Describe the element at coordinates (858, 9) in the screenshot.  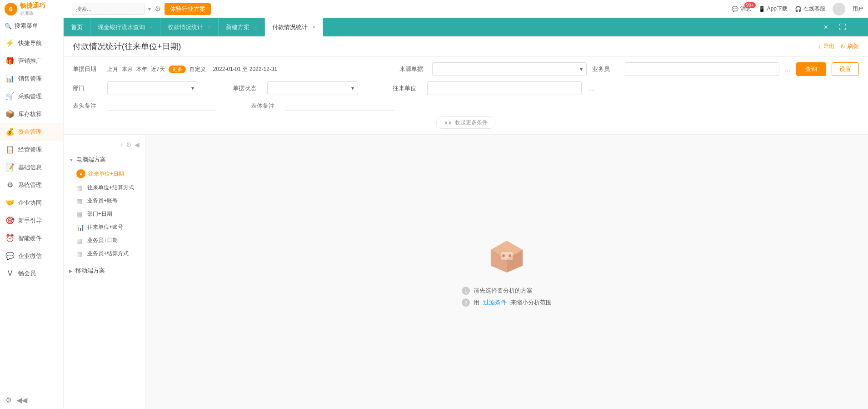
I see `user-name: 用户` at that location.